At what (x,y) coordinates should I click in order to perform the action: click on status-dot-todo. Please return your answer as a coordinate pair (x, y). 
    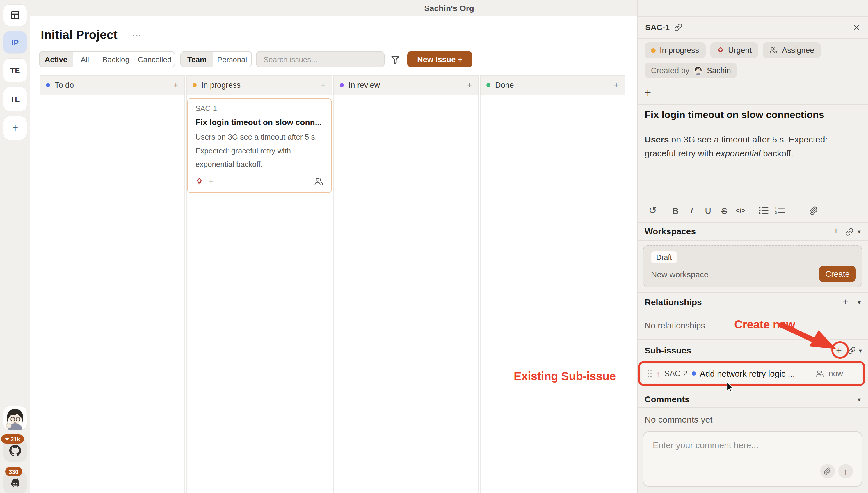
    Looking at the image, I should click on (48, 85).